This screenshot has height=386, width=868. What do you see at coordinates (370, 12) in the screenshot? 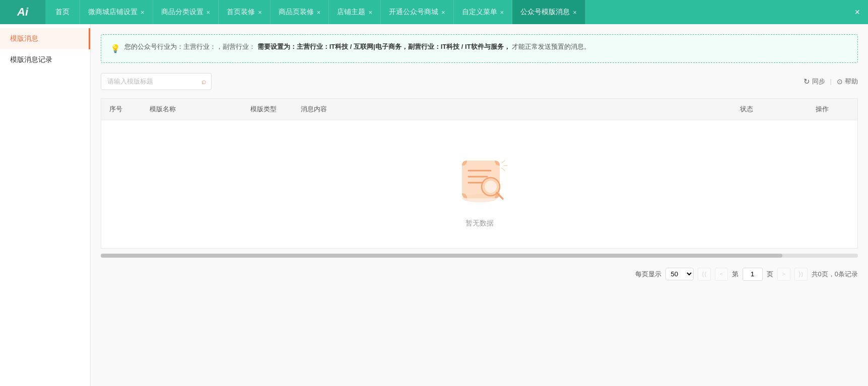
I see `close-tab-tab-dpt: ×` at bounding box center [370, 12].